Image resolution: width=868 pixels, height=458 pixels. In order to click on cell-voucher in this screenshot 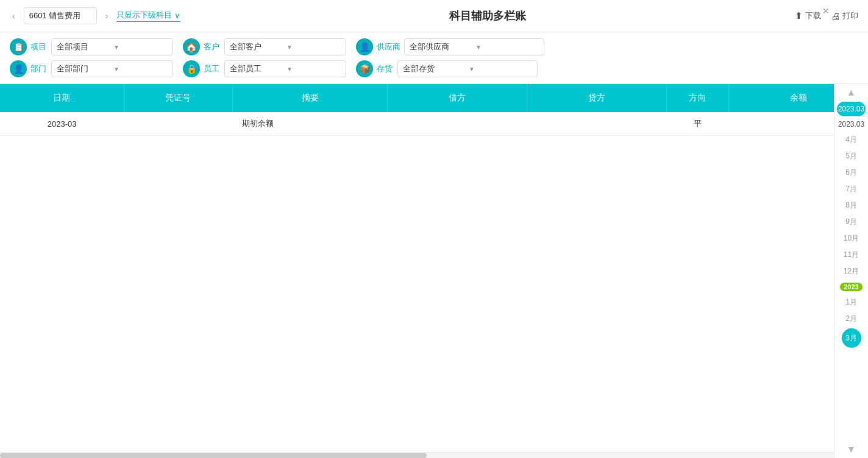, I will do `click(178, 124)`.